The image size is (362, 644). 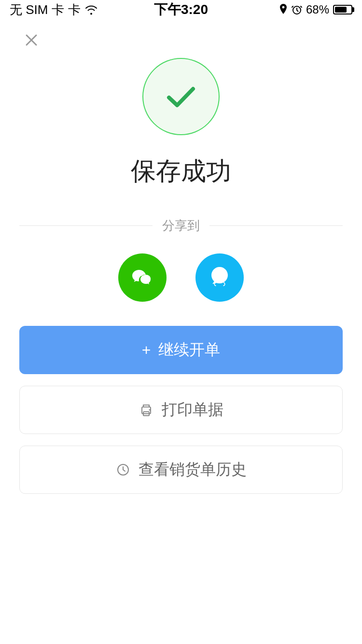 I want to click on location-icon, so click(x=283, y=10).